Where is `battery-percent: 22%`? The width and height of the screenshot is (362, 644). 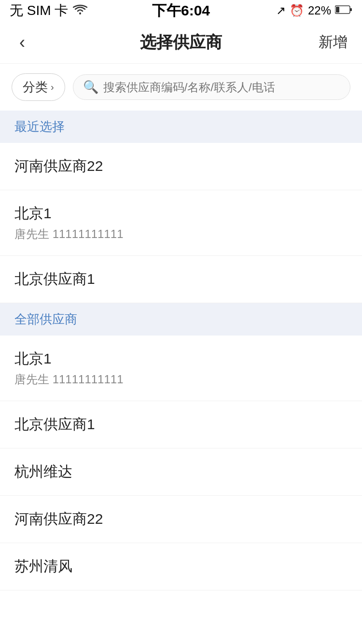 battery-percent: 22% is located at coordinates (320, 11).